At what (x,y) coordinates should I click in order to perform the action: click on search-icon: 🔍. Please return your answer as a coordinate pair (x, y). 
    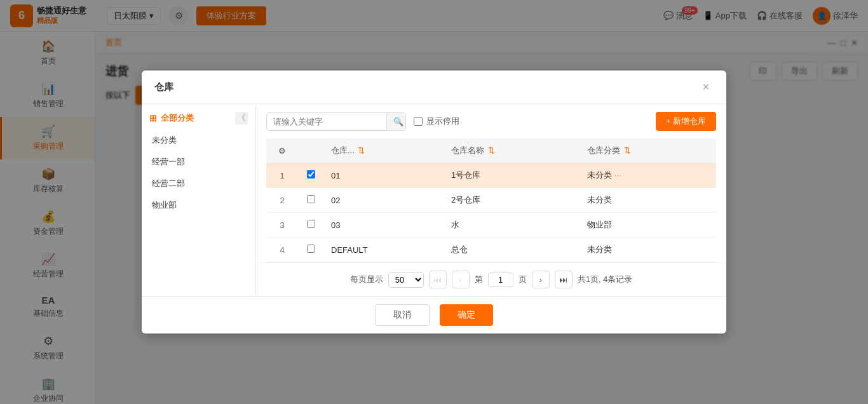
    Looking at the image, I should click on (397, 122).